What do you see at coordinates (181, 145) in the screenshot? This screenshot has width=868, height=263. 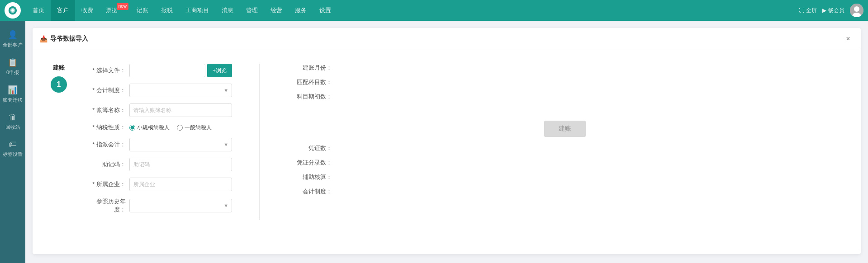 I see `accountant-select` at bounding box center [181, 145].